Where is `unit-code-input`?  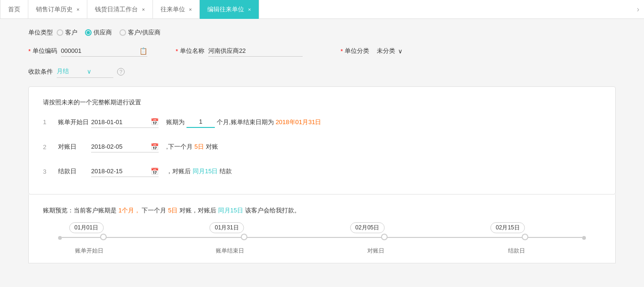
unit-code-input is located at coordinates (99, 51).